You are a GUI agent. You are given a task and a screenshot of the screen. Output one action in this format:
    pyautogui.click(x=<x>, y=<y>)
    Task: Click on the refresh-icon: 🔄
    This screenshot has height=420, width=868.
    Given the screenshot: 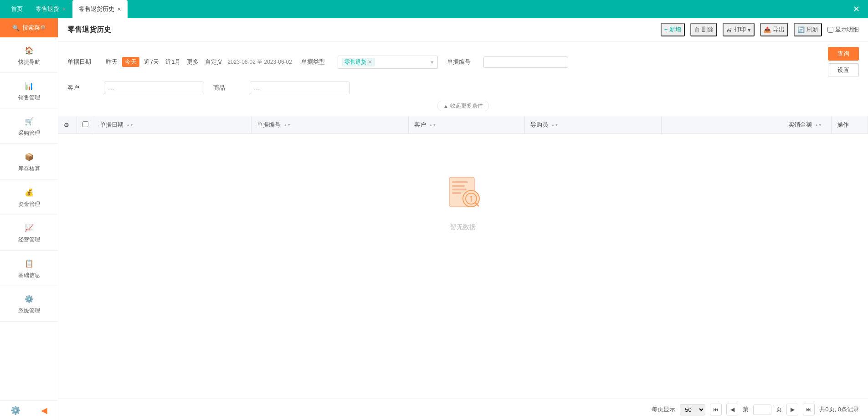 What is the action you would take?
    pyautogui.click(x=801, y=30)
    